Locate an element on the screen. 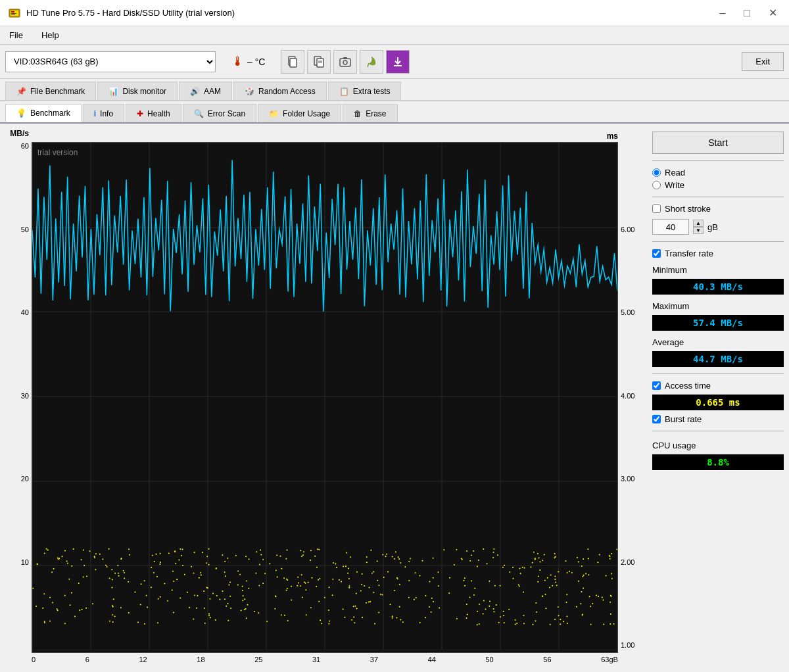  tab-info: i Info is located at coordinates (104, 113).